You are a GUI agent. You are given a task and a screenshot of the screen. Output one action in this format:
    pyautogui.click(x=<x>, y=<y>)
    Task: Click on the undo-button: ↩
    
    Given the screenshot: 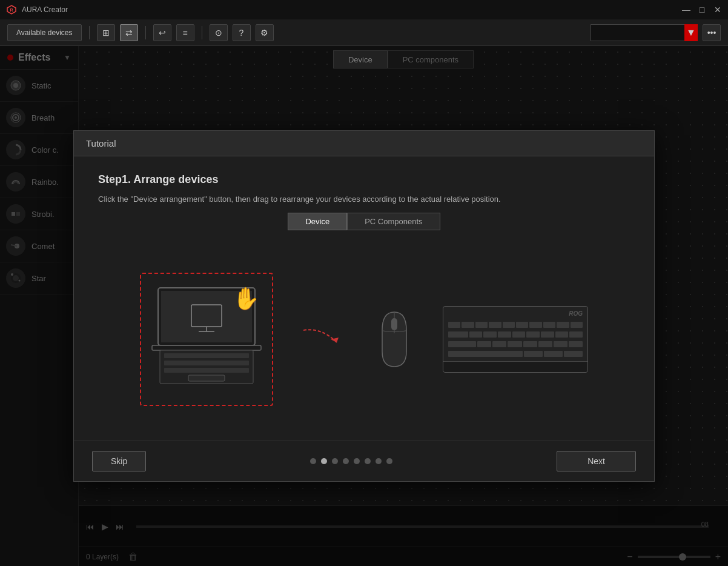 What is the action you would take?
    pyautogui.click(x=162, y=33)
    